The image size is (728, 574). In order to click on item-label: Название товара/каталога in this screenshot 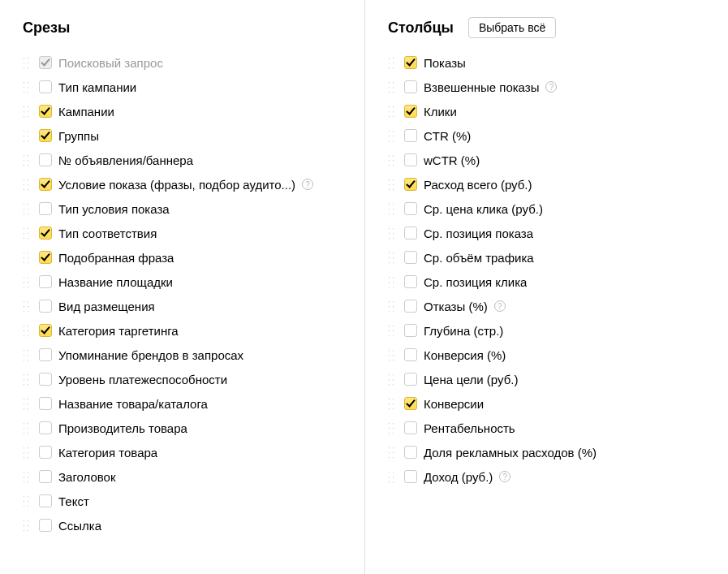, I will do `click(133, 404)`.